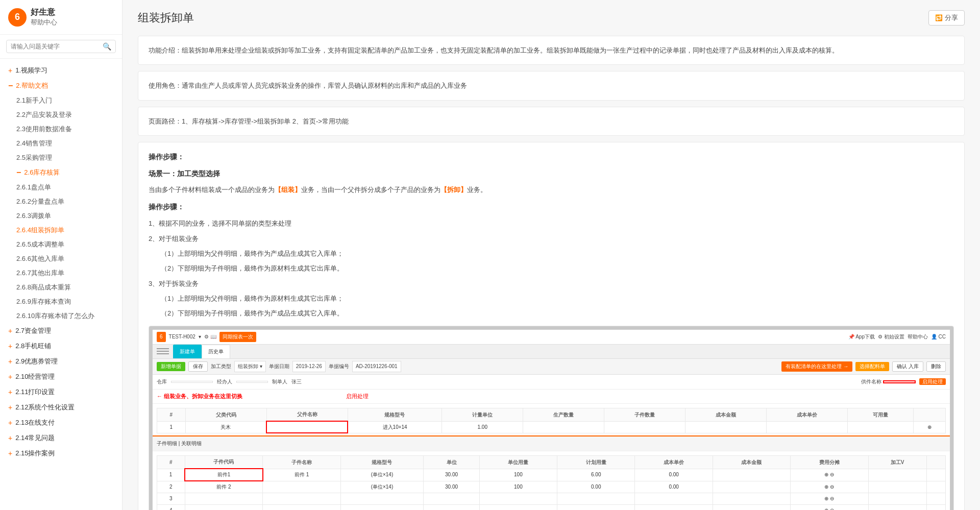 Image resolution: width=980 pixels, height=510 pixels. I want to click on expand-icon-case: +, so click(10, 453).